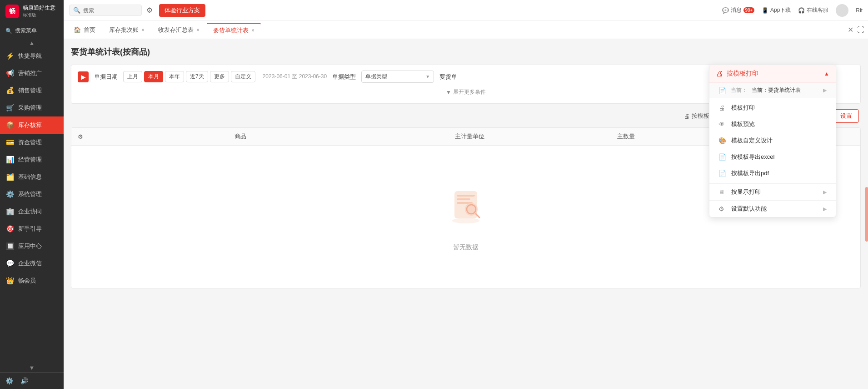 The height and width of the screenshot is (389, 868). I want to click on date-btn-this-year: 本年, so click(175, 76).